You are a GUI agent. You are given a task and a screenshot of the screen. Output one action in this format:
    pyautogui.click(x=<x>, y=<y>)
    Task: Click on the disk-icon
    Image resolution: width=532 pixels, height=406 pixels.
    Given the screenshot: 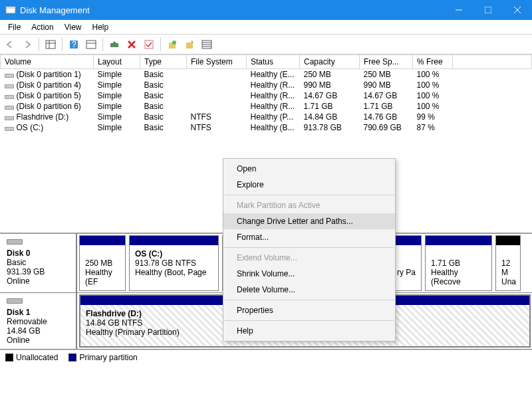 What is the action you would take?
    pyautogui.click(x=15, y=242)
    